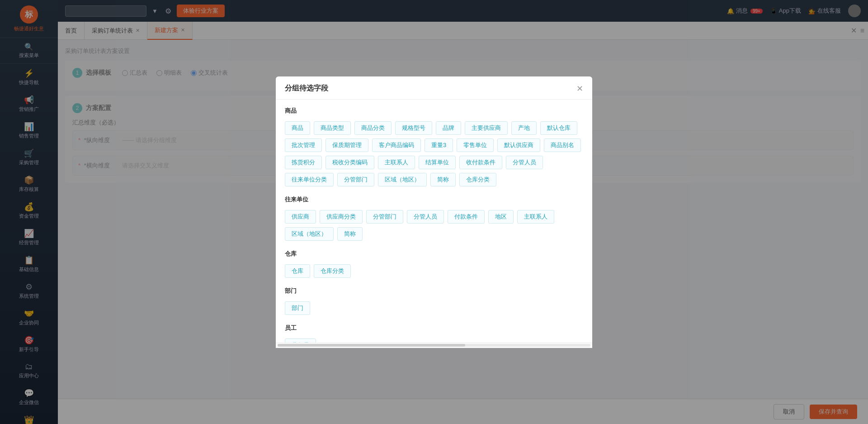  I want to click on tag-partner-3: 分管人员, so click(425, 217).